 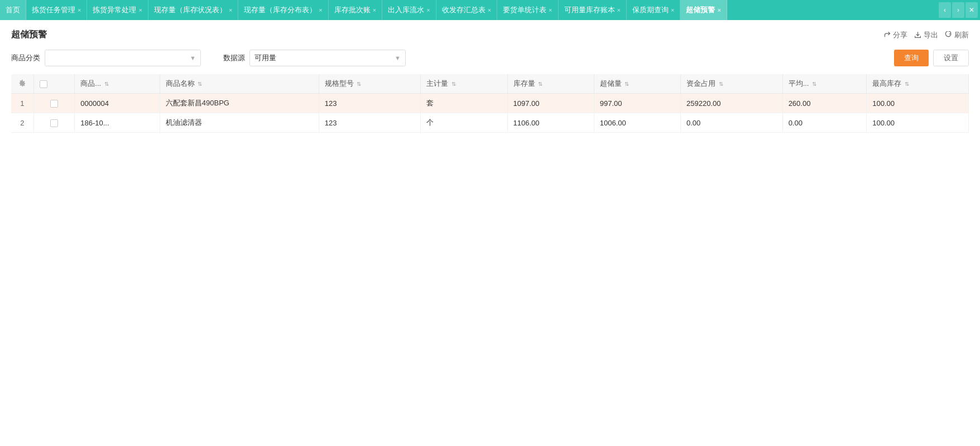 I want to click on nav-controls: ‹ › ✕, so click(x=959, y=10).